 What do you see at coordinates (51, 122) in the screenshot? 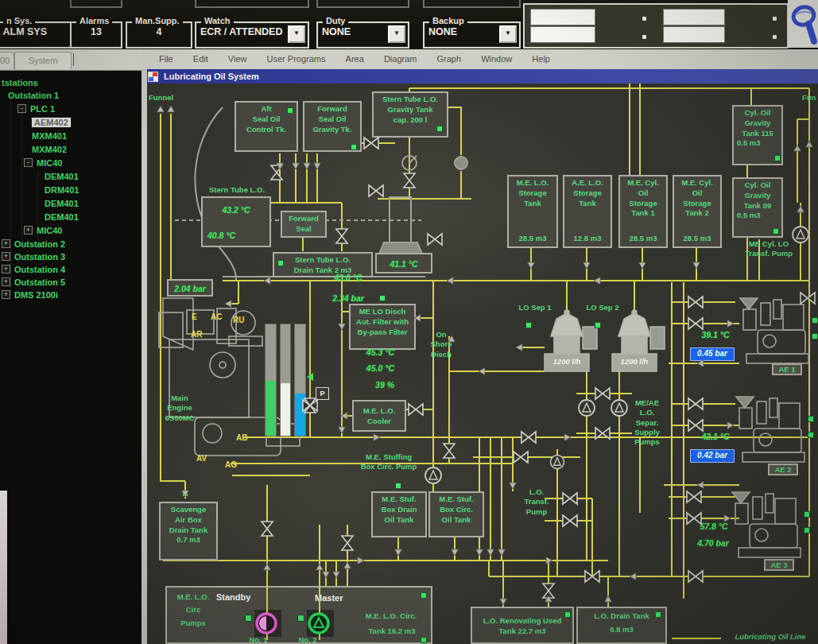
I see `tree-item-selected: AEM402` at bounding box center [51, 122].